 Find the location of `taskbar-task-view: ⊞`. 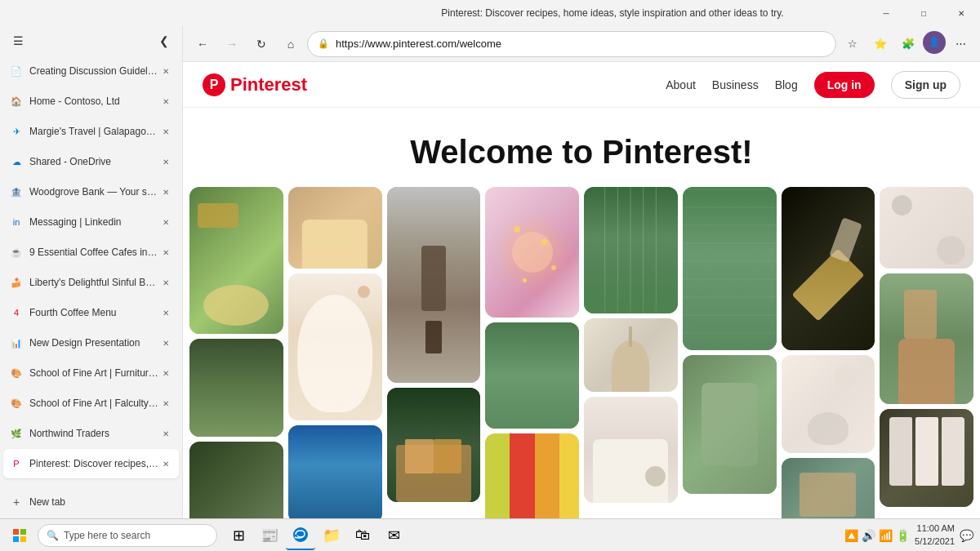

taskbar-task-view: ⊞ is located at coordinates (238, 535).